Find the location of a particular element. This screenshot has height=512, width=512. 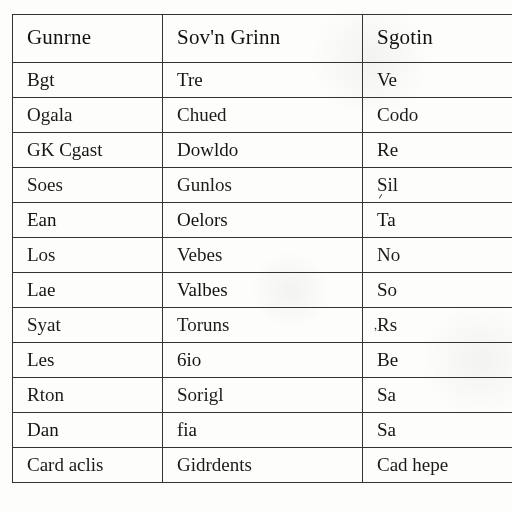

table-header-row: Gunrne Sov'n Grinn Sgotin is located at coordinates (263, 39).